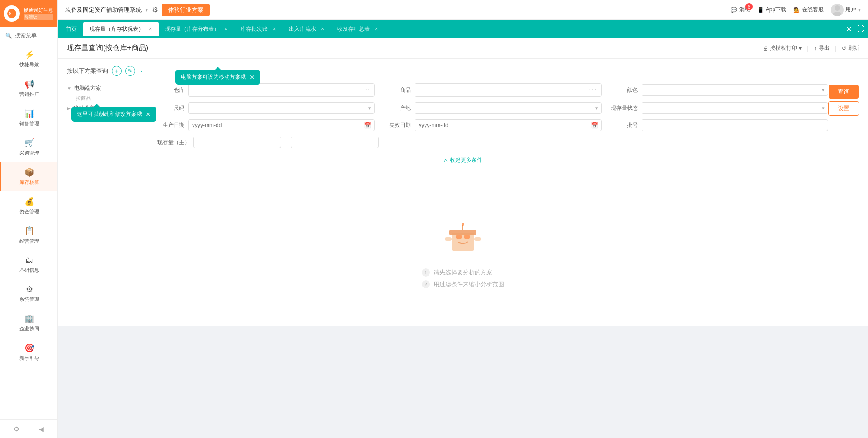 This screenshot has width=868, height=438. Describe the element at coordinates (117, 71) in the screenshot. I see `filter-add-btn: +` at that location.